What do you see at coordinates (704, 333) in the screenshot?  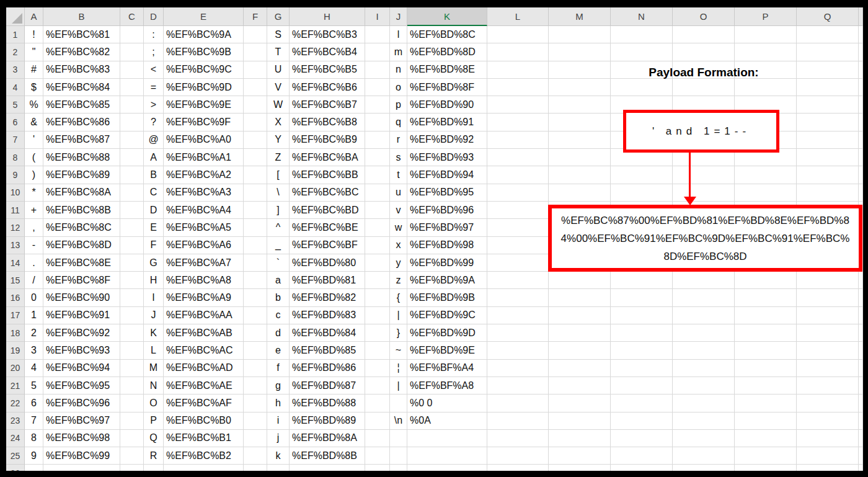 I see `cell-O18` at bounding box center [704, 333].